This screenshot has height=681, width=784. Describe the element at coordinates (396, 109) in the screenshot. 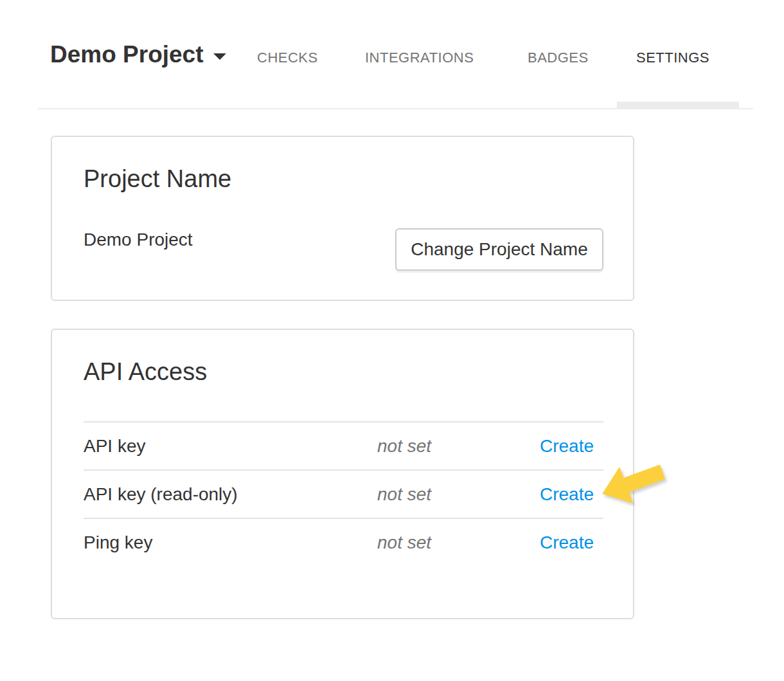

I see `nav-divider` at that location.